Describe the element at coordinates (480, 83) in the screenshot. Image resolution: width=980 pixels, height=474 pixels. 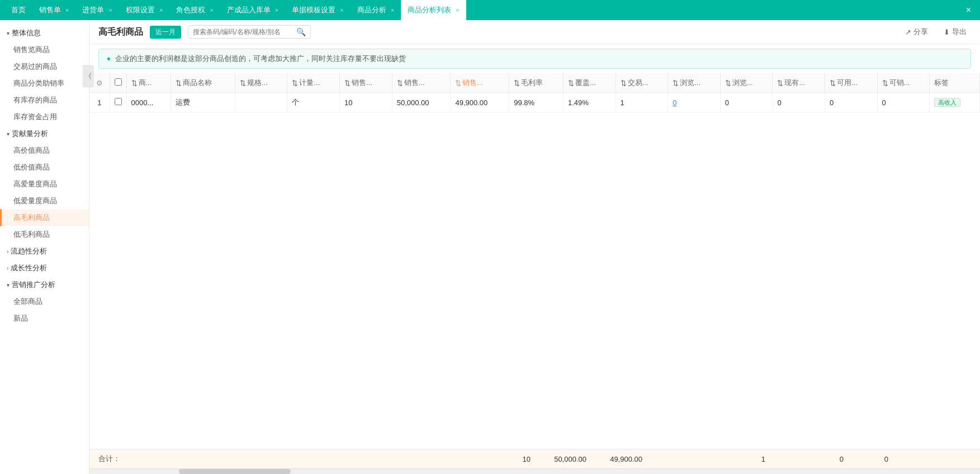
I see `sales-cost-column-header: ⇅ 销售...` at that location.